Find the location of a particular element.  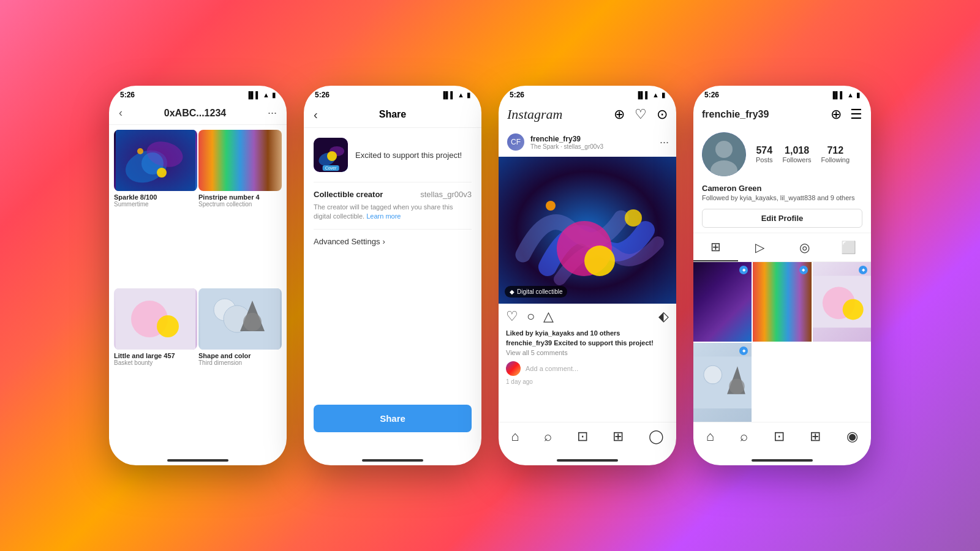

tab-reels: ▷ is located at coordinates (761, 247).